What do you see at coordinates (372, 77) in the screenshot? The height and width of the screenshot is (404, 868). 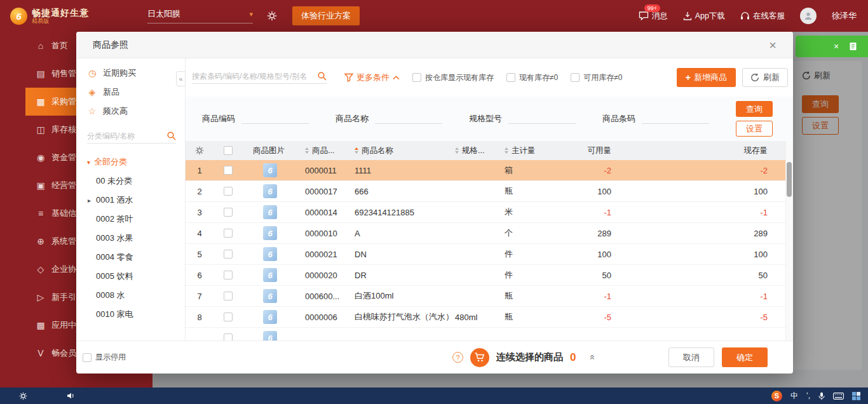 I see `more-filters-toggle: 更多条件` at bounding box center [372, 77].